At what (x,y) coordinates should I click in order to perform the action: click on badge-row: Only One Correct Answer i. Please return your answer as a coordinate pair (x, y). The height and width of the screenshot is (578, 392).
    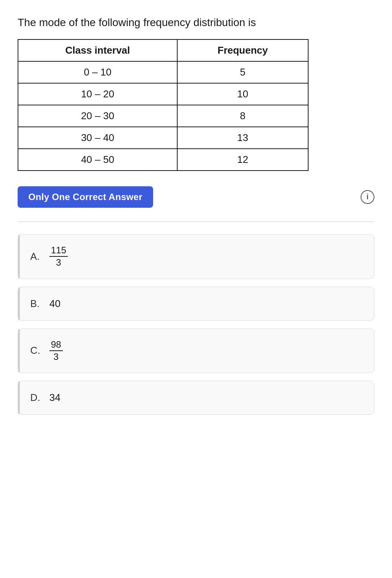
    Looking at the image, I should click on (196, 197).